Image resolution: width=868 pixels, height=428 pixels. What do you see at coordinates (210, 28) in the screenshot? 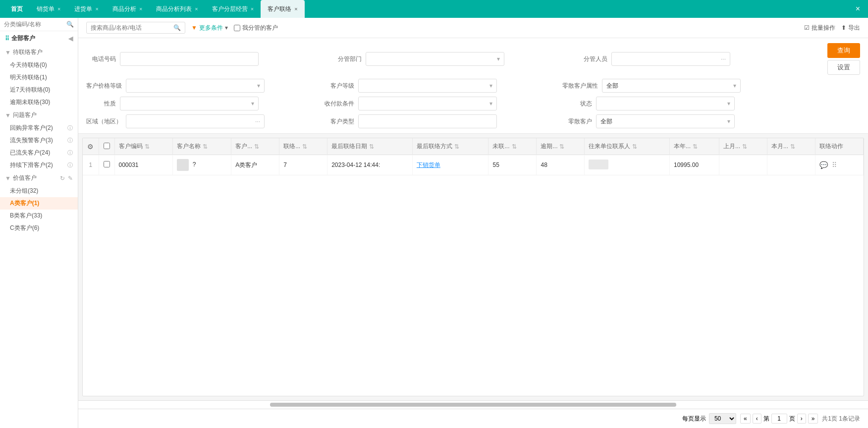
I see `more-filters-btn: ▼ 更多条件 ▾` at bounding box center [210, 28].